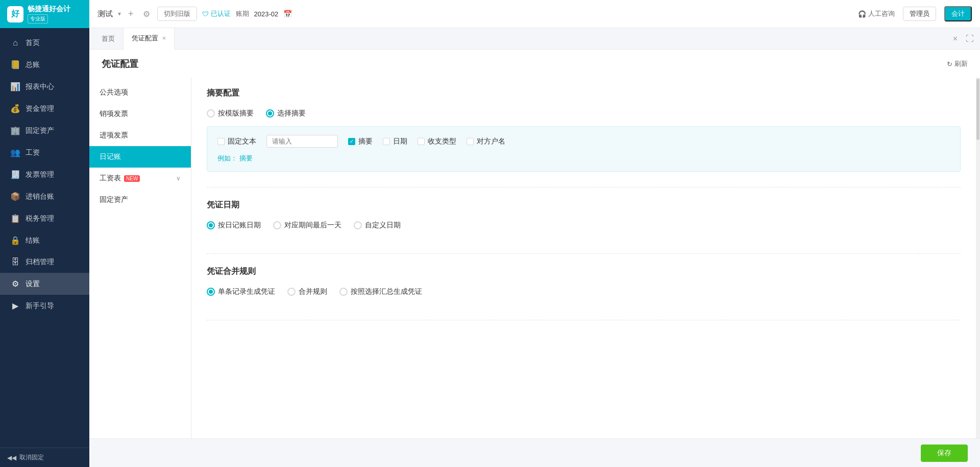 The width and height of the screenshot is (980, 467). What do you see at coordinates (247, 292) in the screenshot?
I see `radio-single-label: 单条记录生成凭证` at bounding box center [247, 292].